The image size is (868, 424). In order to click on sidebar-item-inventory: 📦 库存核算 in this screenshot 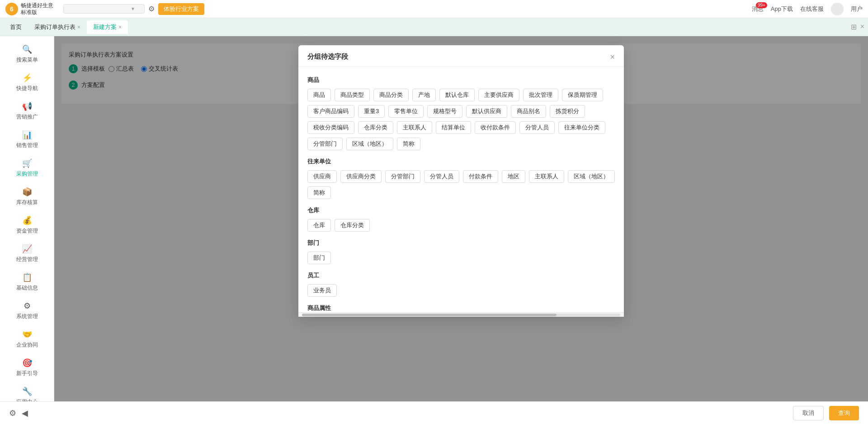, I will do `click(27, 196)`.